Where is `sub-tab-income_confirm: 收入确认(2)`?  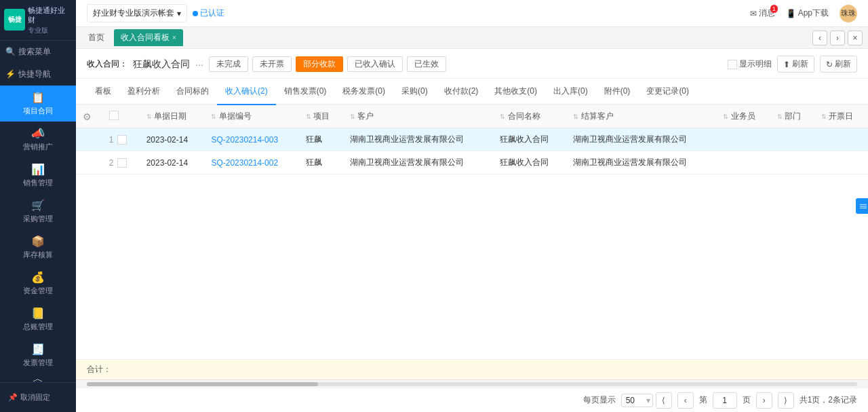
sub-tab-income_confirm: 收入确认(2) is located at coordinates (247, 92).